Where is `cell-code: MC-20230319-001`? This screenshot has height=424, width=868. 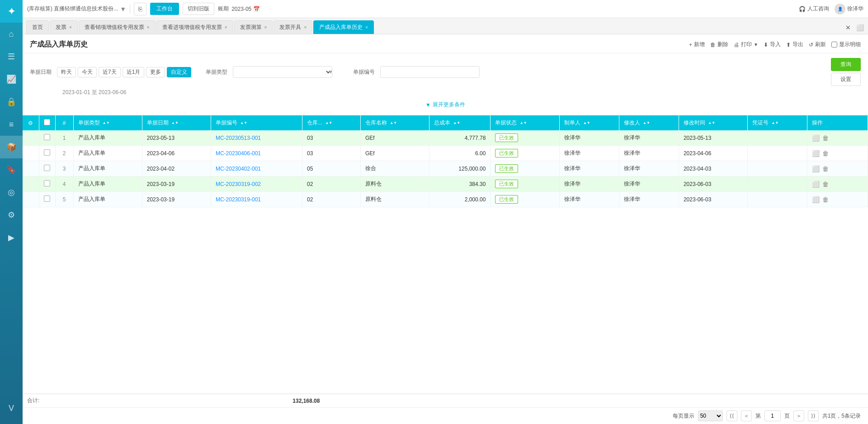
cell-code: MC-20230319-001 is located at coordinates (256, 200).